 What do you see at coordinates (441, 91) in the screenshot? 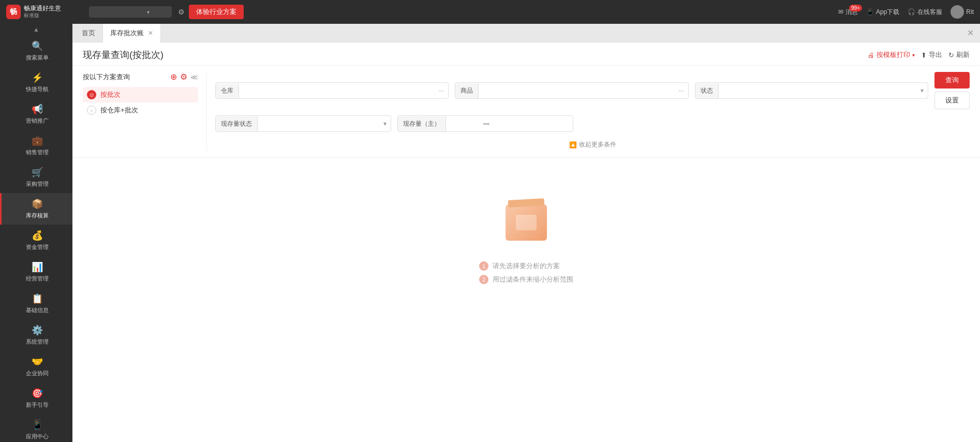
I see `warehouse-more-icon: ···` at bounding box center [441, 91].